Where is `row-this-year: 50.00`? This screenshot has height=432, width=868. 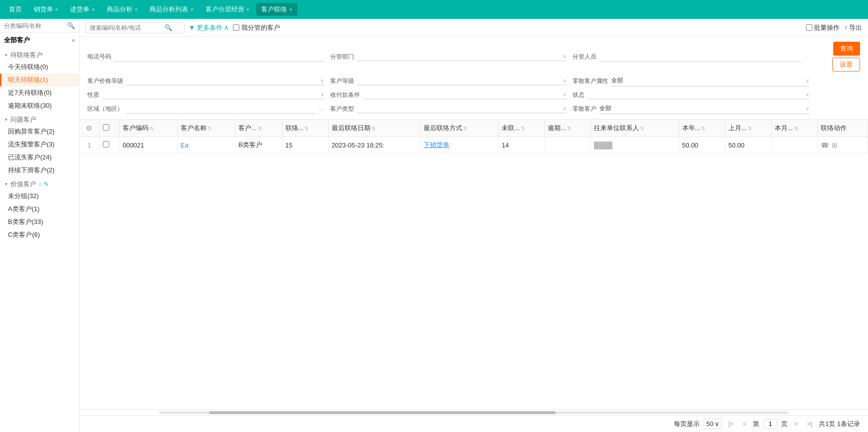
row-this-year: 50.00 is located at coordinates (702, 145).